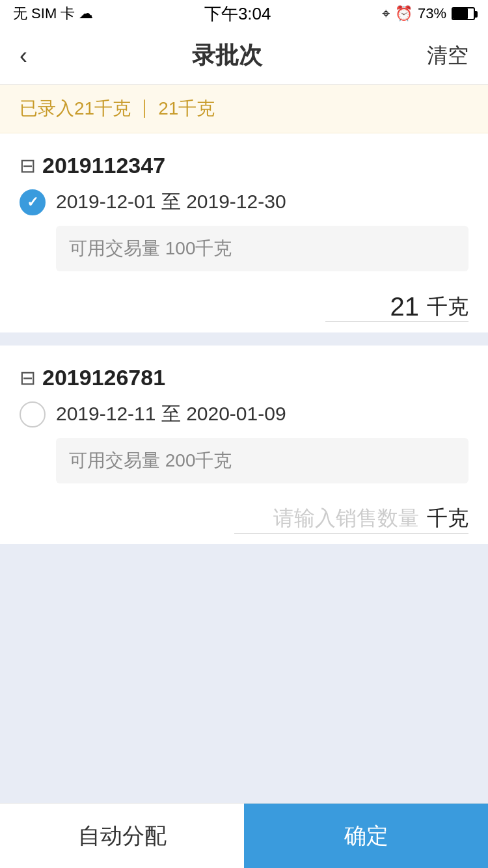 The height and width of the screenshot is (868, 488). I want to click on batch1-icon: ⊟, so click(27, 165).